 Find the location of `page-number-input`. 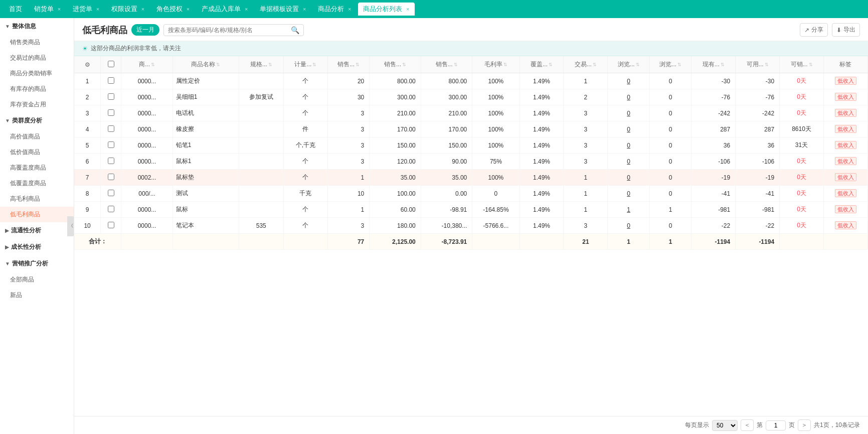

page-number-input is located at coordinates (776, 425).